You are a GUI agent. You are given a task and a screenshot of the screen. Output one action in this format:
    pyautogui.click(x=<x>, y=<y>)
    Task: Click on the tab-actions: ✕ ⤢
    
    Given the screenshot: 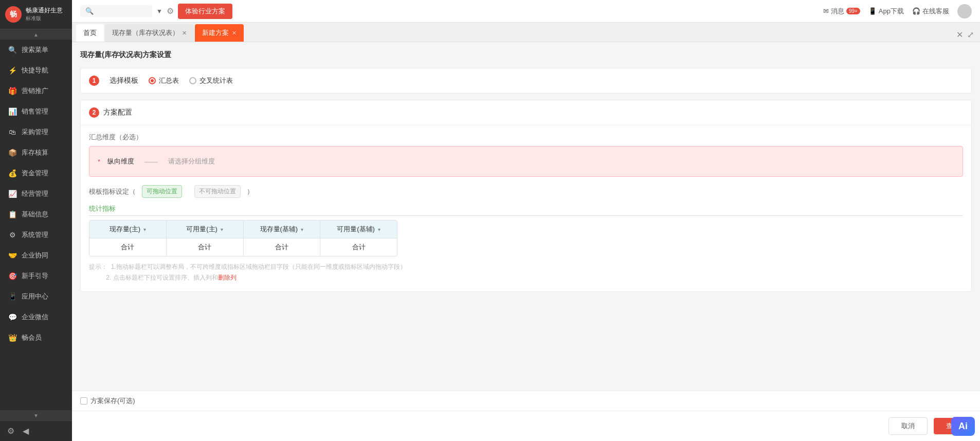 What is the action you would take?
    pyautogui.click(x=967, y=35)
    